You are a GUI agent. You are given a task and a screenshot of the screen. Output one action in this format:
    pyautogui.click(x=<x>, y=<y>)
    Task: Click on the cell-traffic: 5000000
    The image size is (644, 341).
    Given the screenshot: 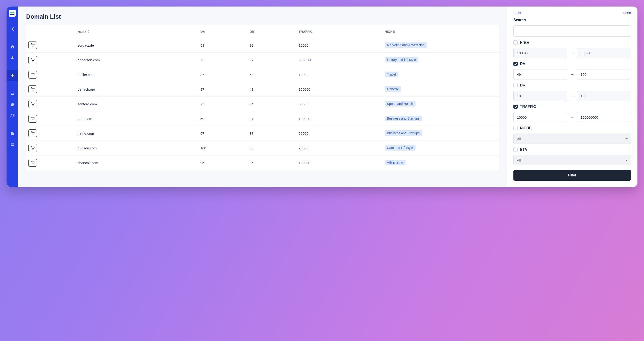 What is the action you would take?
    pyautogui.click(x=340, y=60)
    